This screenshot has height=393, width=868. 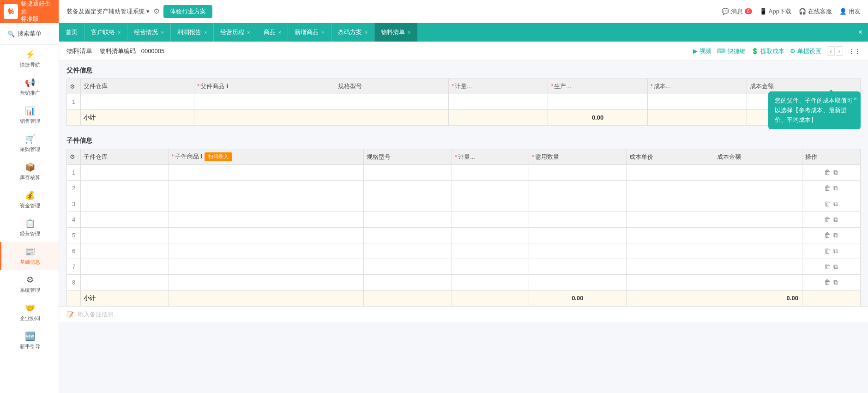 What do you see at coordinates (396, 32) in the screenshot?
I see `tab-bom: 物料清单 ×` at bounding box center [396, 32].